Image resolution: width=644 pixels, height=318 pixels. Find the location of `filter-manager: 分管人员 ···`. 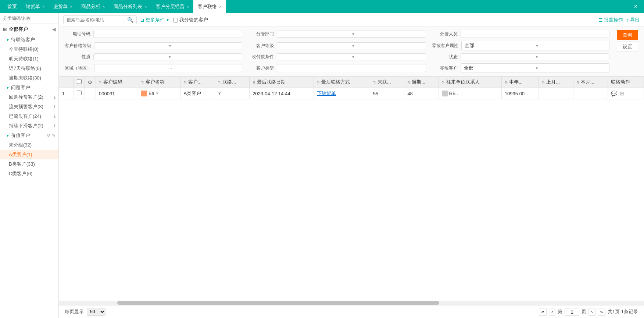

filter-manager: 分管人员 ··· is located at coordinates (520, 34).